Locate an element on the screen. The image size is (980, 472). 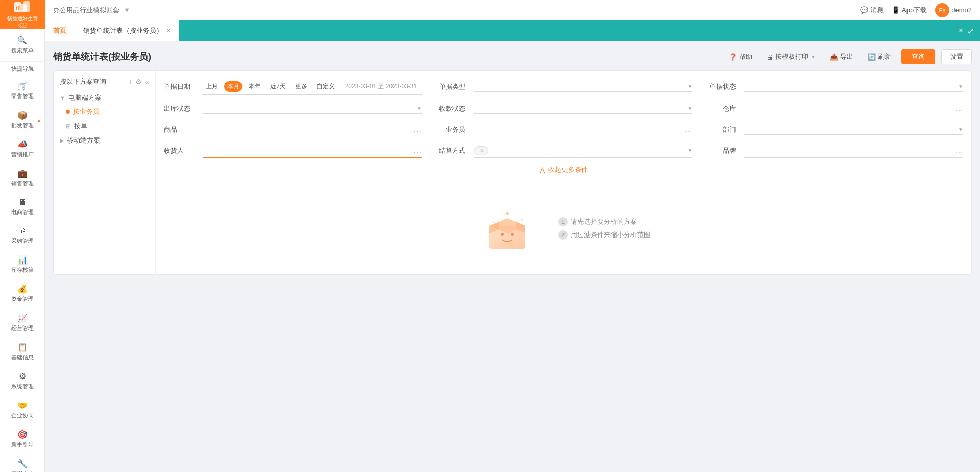
tab-close-all-btn: × is located at coordinates (961, 31).